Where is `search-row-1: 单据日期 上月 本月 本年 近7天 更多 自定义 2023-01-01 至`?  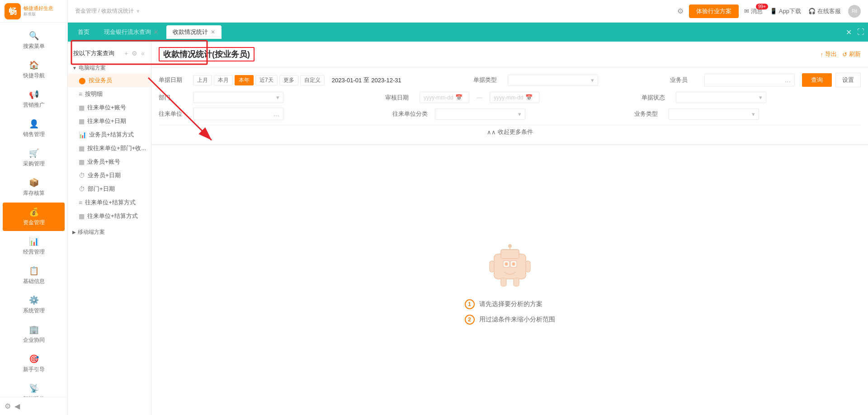
search-row-1: 单据日期 上月 本月 本年 近7天 更多 自定义 2023-01-01 至 is located at coordinates (510, 80).